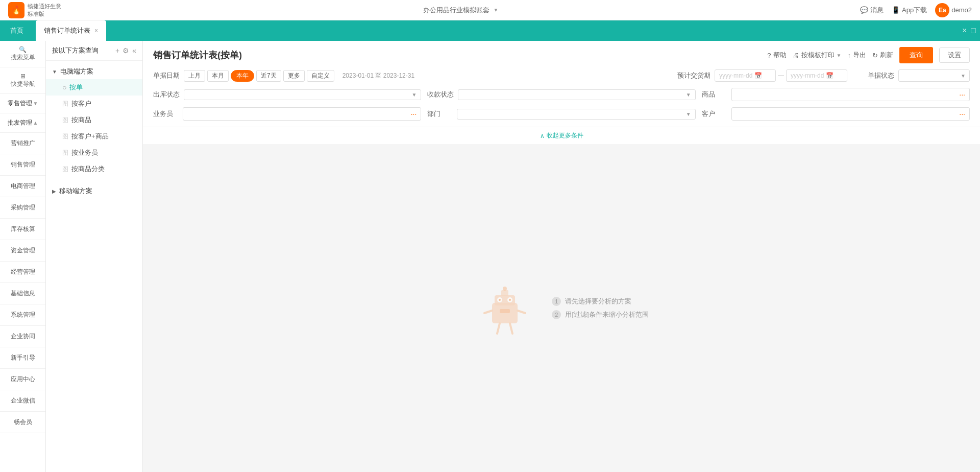 Image resolution: width=980 pixels, height=472 pixels. What do you see at coordinates (781, 76) in the screenshot?
I see `delivery-date-from: yyyy-mm-dd 📅 — yyyy-mm-dd 📅` at bounding box center [781, 76].